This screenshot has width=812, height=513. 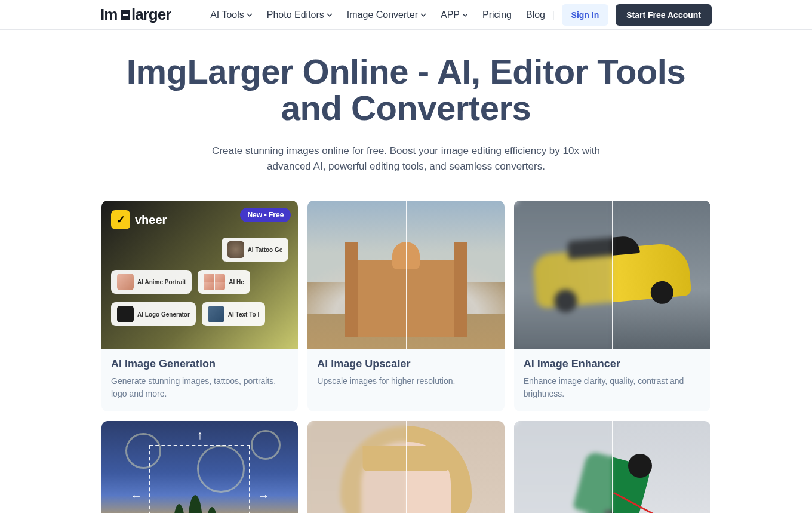 What do you see at coordinates (377, 15) in the screenshot?
I see `main-nav: AI Tools Photo Editors Image Converter A…` at bounding box center [377, 15].